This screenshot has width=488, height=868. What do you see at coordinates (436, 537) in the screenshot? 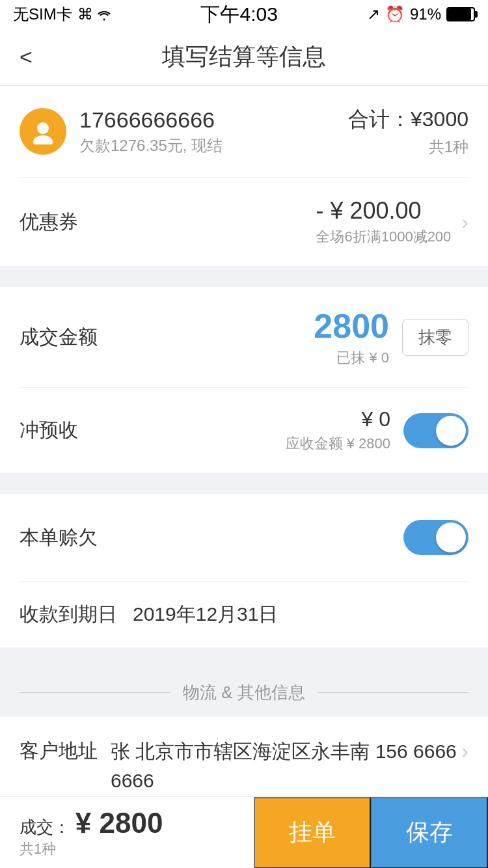
I see `debit-toggle` at bounding box center [436, 537].